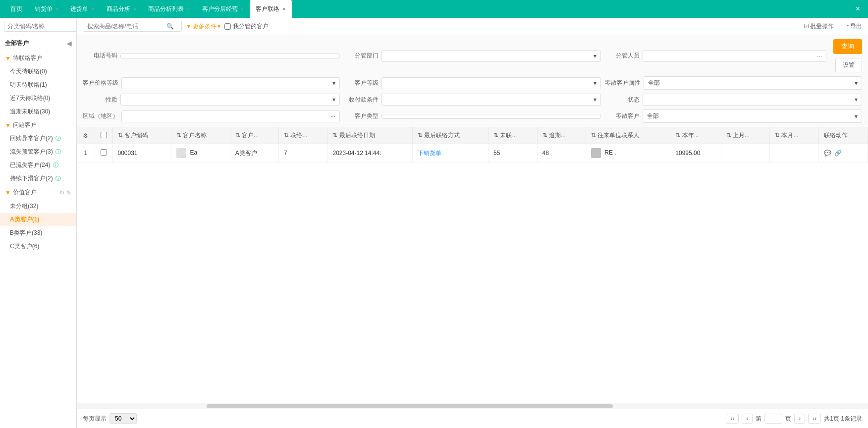 The image size is (868, 428). What do you see at coordinates (38, 125) in the screenshot?
I see `sidebar-problem-section: ▼ 问题客户` at bounding box center [38, 125].